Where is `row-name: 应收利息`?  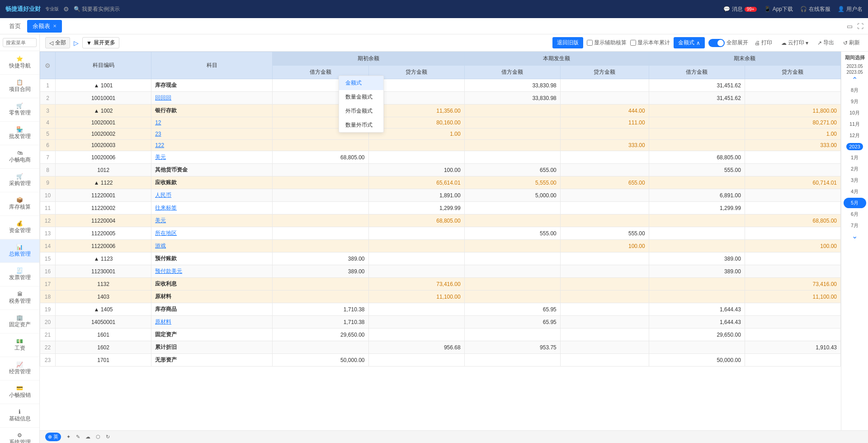
row-name: 应收利息 is located at coordinates (212, 284).